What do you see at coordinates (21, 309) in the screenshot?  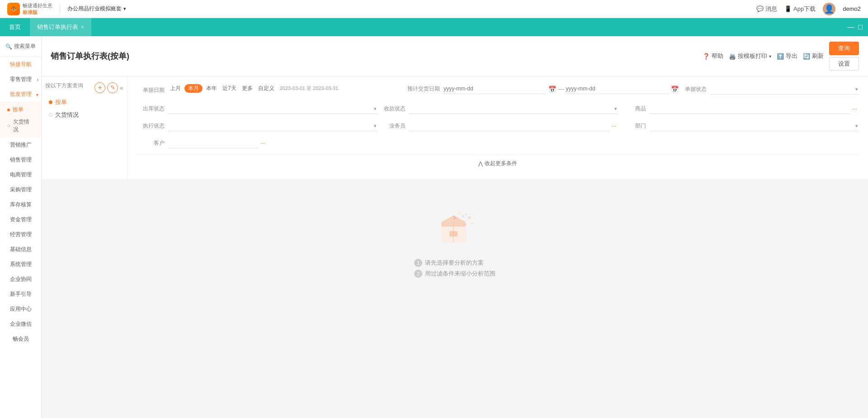 I see `sidebar-item-appstore: 应用中心` at bounding box center [21, 309].